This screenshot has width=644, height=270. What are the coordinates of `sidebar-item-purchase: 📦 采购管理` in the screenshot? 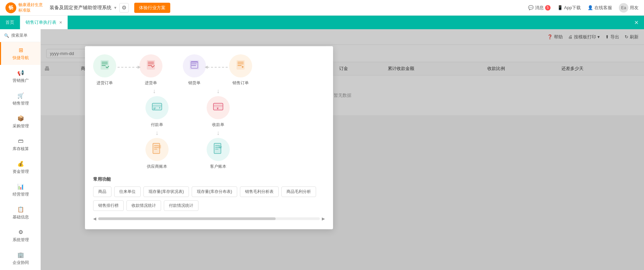 It's located at (20, 122).